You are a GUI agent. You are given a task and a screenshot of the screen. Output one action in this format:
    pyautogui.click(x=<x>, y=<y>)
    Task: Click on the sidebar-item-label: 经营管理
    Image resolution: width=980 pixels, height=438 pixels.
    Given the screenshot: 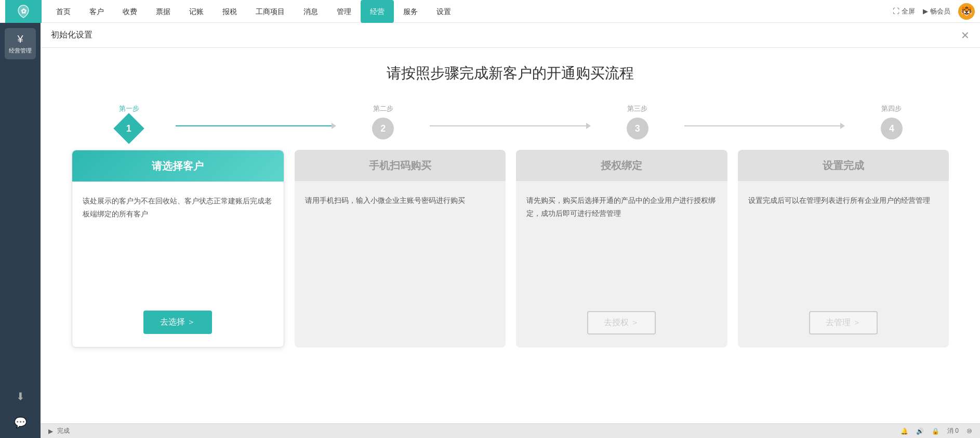 What is the action you would take?
    pyautogui.click(x=20, y=51)
    